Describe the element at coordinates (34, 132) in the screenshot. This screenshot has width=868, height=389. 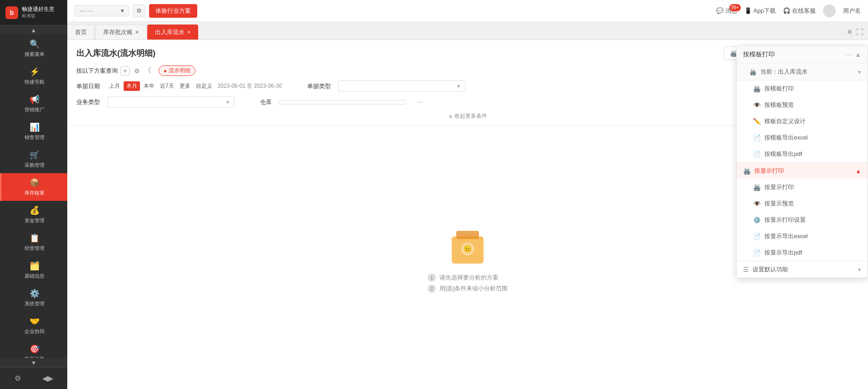
I see `sidebar-item-sales: 📊 销售管理` at that location.